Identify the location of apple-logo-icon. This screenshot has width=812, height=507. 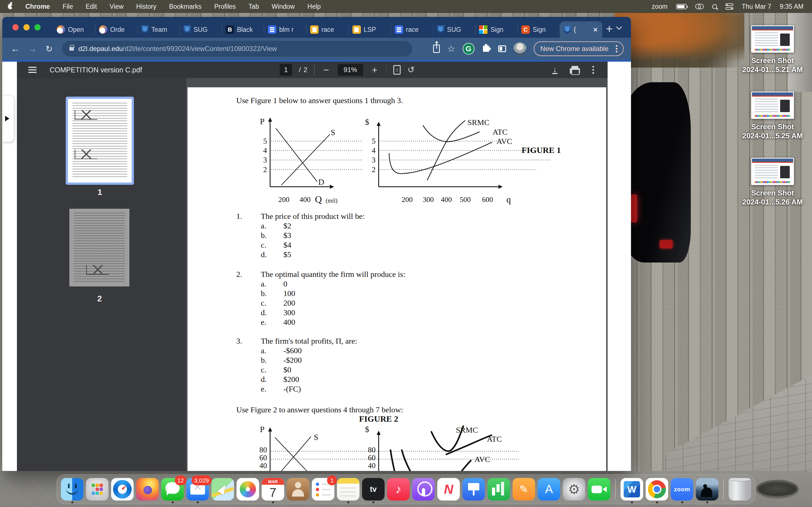
(10, 7).